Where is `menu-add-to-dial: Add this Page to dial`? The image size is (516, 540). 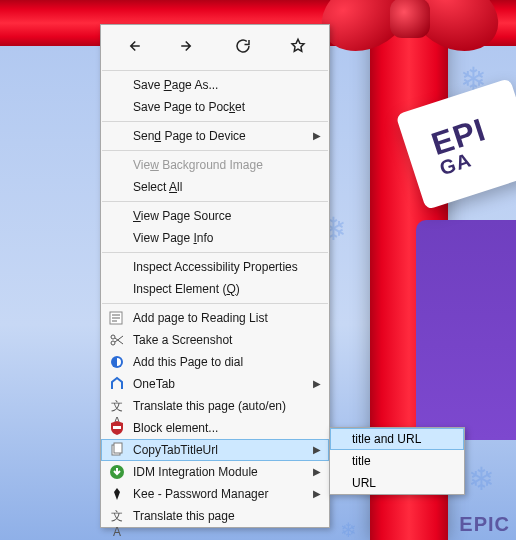
menu-add-to-dial: Add this Page to dial is located at coordinates (215, 362).